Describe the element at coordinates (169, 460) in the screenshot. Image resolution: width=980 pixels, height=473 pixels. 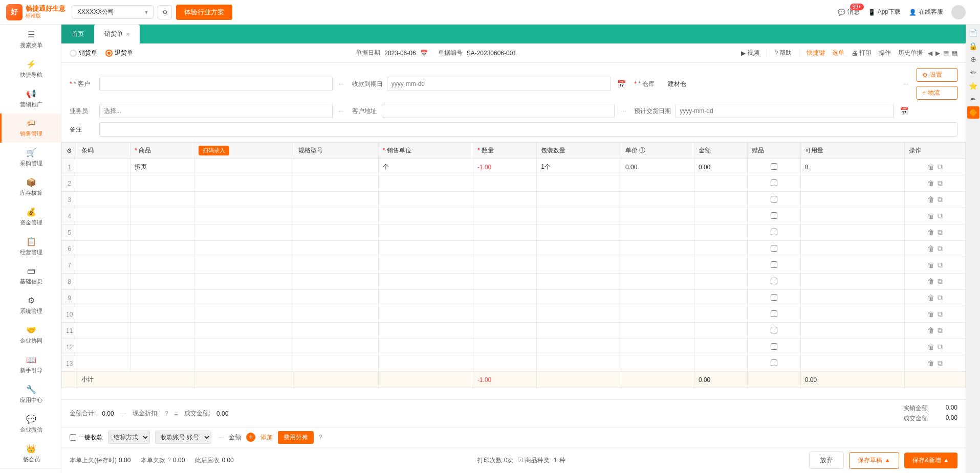
I see `debt-help-icon: ?` at that location.